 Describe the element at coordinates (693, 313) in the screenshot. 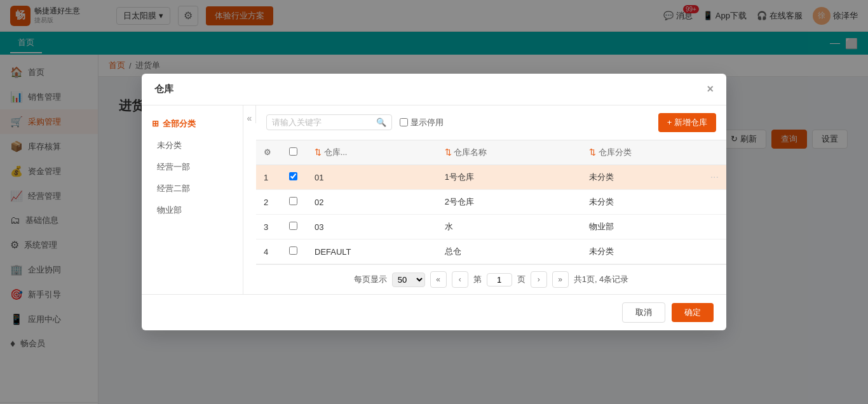

I see `confirm-button: 确定` at that location.